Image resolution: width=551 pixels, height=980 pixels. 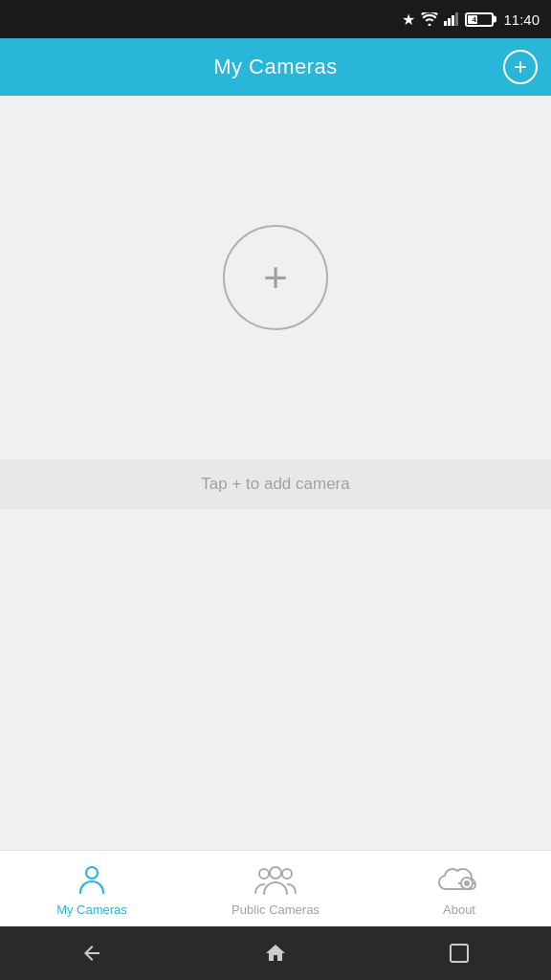 What do you see at coordinates (276, 888) in the screenshot?
I see `nav-item-public-cameras: Public Cameras` at bounding box center [276, 888].